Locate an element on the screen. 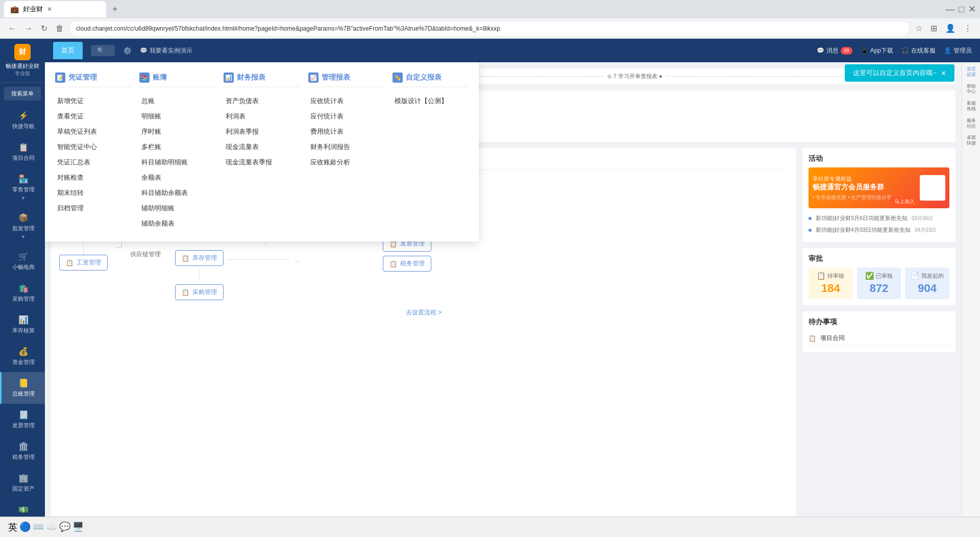 The height and width of the screenshot is (537, 980). view-voucher: 查看凭证 is located at coordinates (93, 116).